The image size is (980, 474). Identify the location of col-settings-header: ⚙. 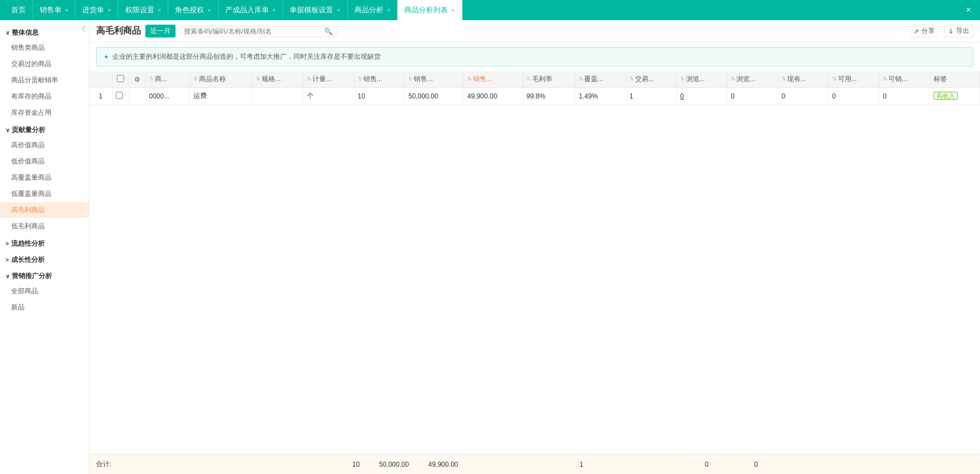
(137, 79).